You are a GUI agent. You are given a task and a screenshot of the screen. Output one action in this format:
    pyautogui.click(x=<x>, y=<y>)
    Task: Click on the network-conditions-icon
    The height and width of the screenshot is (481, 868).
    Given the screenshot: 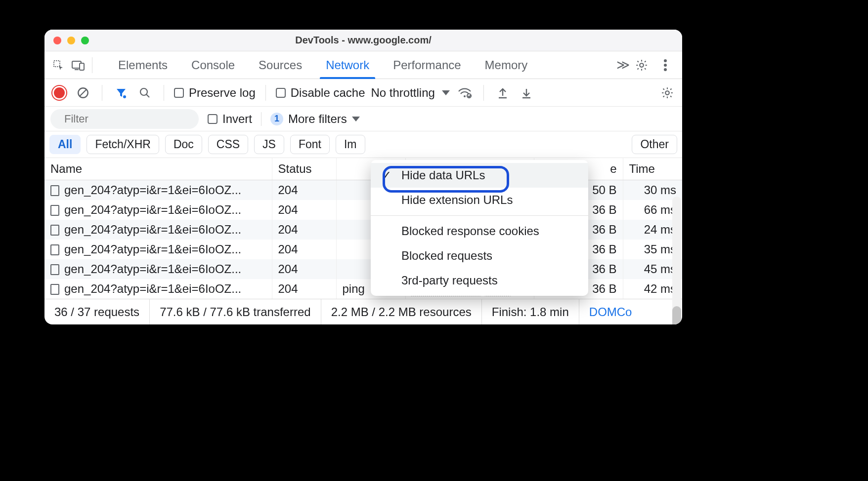 What is the action you would take?
    pyautogui.click(x=465, y=93)
    